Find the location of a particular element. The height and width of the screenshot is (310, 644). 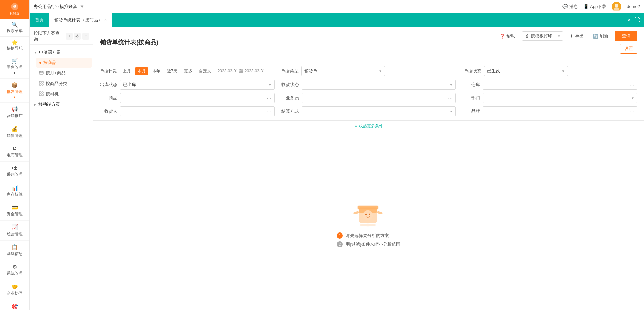

filter-row-3: 商品 ··· 业务员 ··· 部门 is located at coordinates (369, 98).